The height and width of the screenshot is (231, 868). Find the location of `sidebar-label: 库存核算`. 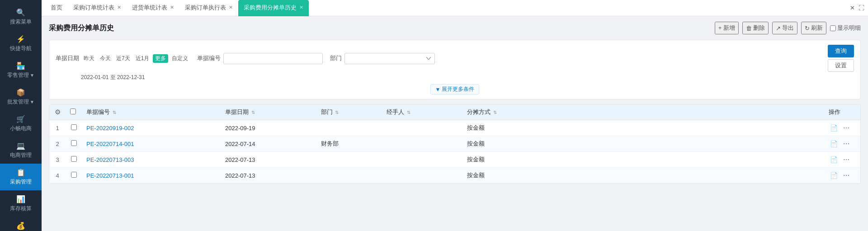

sidebar-label: 库存核算 is located at coordinates (21, 208).